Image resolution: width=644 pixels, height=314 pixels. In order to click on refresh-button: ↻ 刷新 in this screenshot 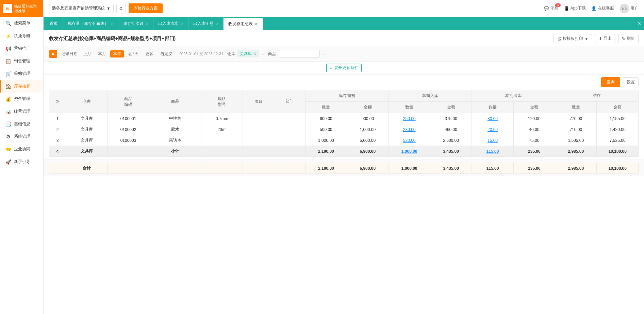, I will do `click(628, 39)`.